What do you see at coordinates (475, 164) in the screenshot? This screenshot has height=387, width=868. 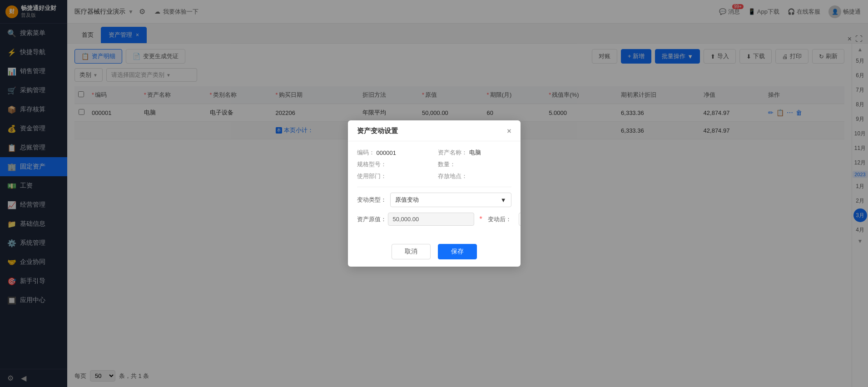 I see `modal-quantity-item: 数量：` at bounding box center [475, 164].